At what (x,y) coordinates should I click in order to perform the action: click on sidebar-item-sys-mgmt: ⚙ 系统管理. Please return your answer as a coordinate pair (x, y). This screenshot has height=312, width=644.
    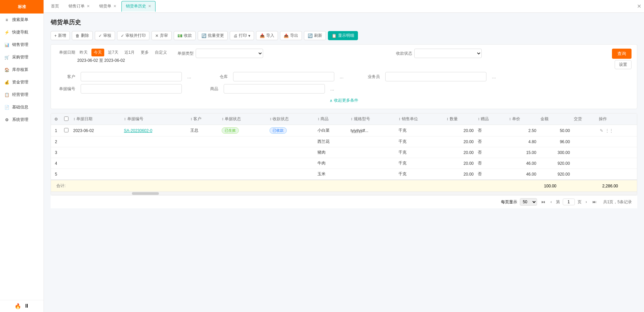
    Looking at the image, I should click on (22, 120).